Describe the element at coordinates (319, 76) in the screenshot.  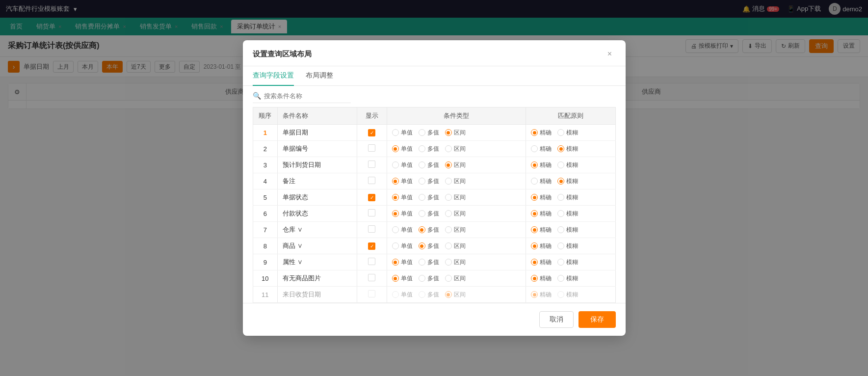
I see `modal-tab-layout: 布局调整` at that location.